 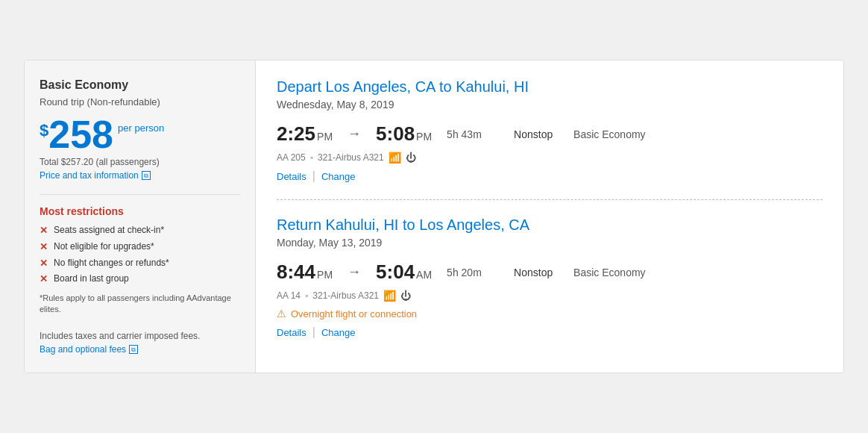 What do you see at coordinates (140, 162) in the screenshot?
I see `total-price-label: Total $257.20 (all passengers)` at bounding box center [140, 162].